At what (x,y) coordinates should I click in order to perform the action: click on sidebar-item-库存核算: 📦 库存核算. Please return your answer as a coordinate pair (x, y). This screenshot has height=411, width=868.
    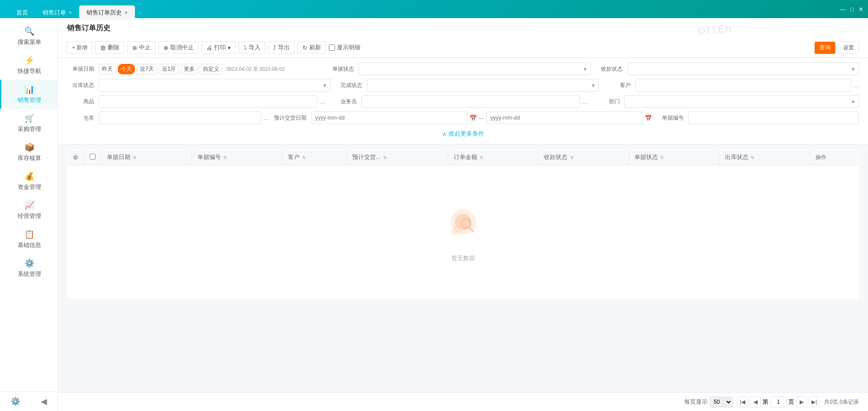
    Looking at the image, I should click on (29, 152).